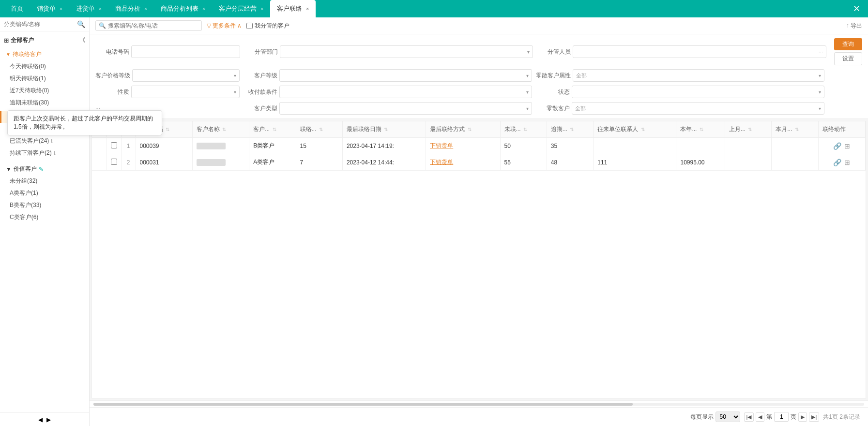 The height and width of the screenshot is (426, 868). Describe the element at coordinates (307, 9) in the screenshot. I see `close-contact-icon: ×` at that location.